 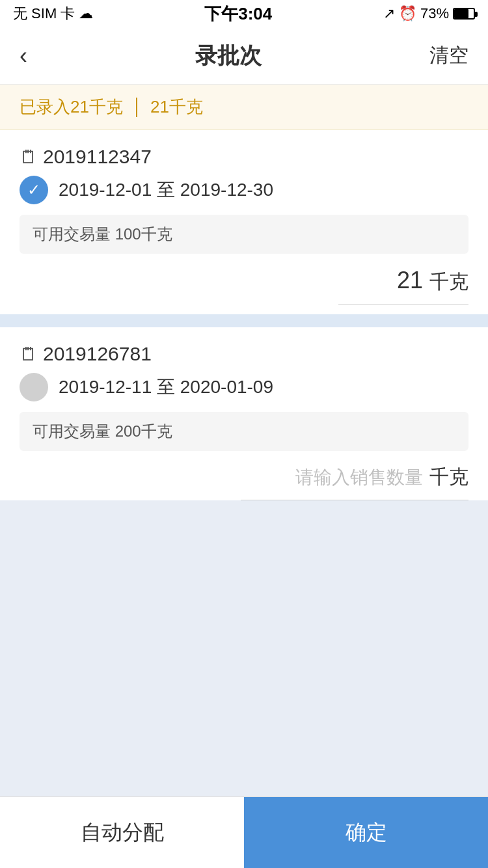 I want to click on batch1-date-row: ✓ 2019-12-01 至 2019-12-30, so click(x=244, y=190).